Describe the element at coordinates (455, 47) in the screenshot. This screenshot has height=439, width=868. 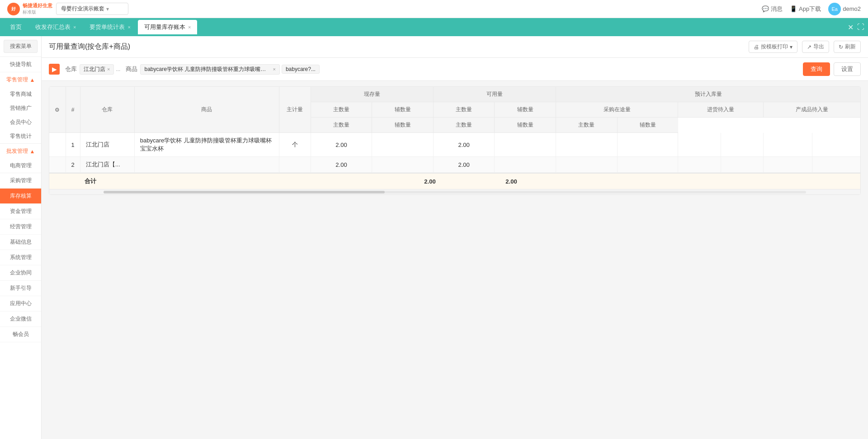
I see `page-header: 可用量查询(按仓库+商品) 🖨 按模板打印 ▾ ↗ 导出 ↻ 刷新` at that location.